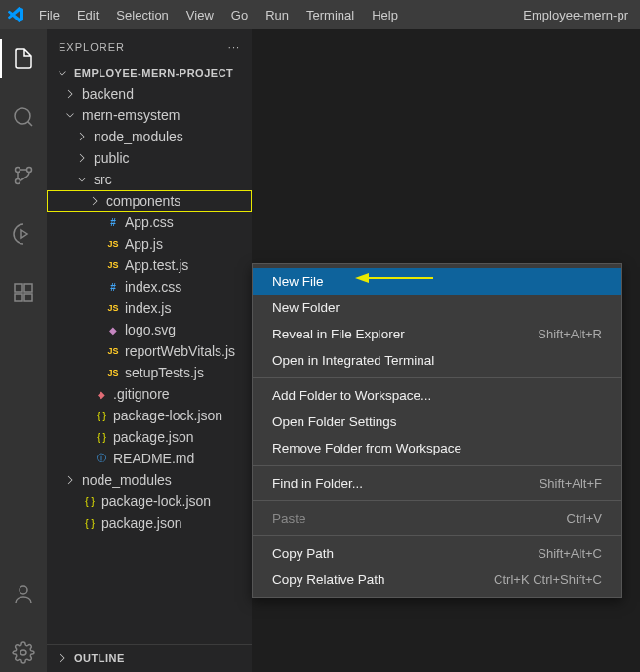  Describe the element at coordinates (154, 458) in the screenshot. I see `tree-item-label: README.md` at that location.